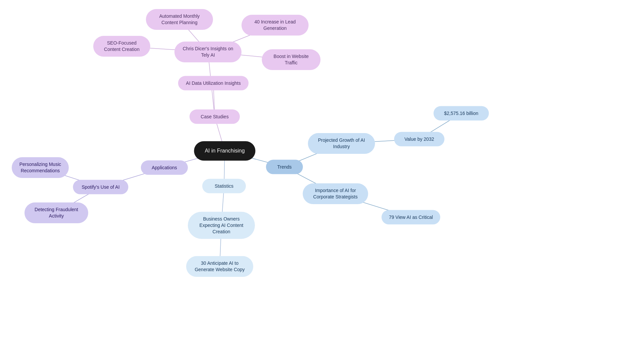  What do you see at coordinates (462, 113) in the screenshot?
I see `node-value-amount: $2,575.16 billion` at bounding box center [462, 113].